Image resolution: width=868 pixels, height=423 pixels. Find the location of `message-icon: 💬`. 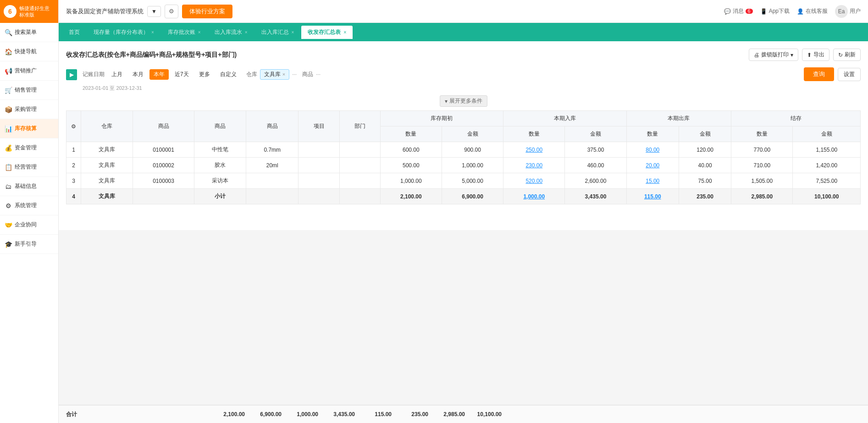

message-icon: 💬 is located at coordinates (727, 11).